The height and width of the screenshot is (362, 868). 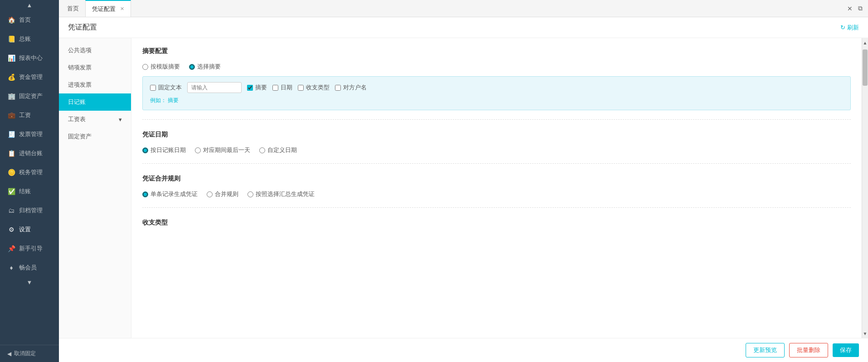 I want to click on scroll-thumb-area, so click(x=865, y=188).